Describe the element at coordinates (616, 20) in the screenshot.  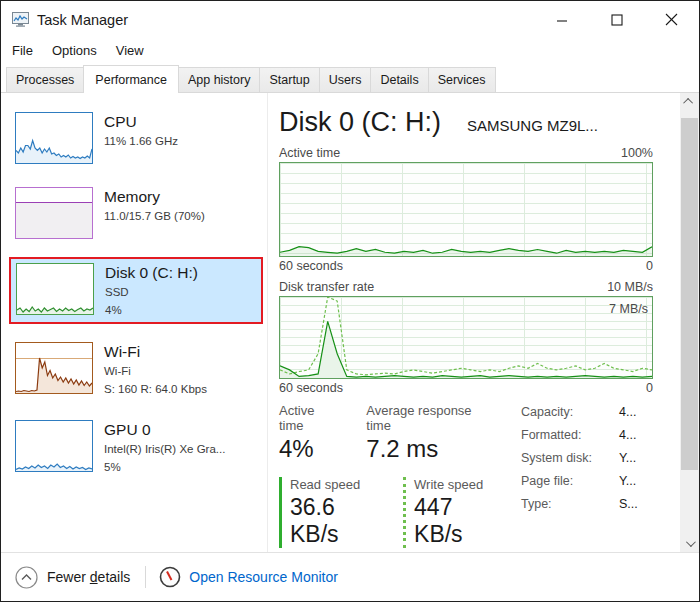
I see `maximize-button` at that location.